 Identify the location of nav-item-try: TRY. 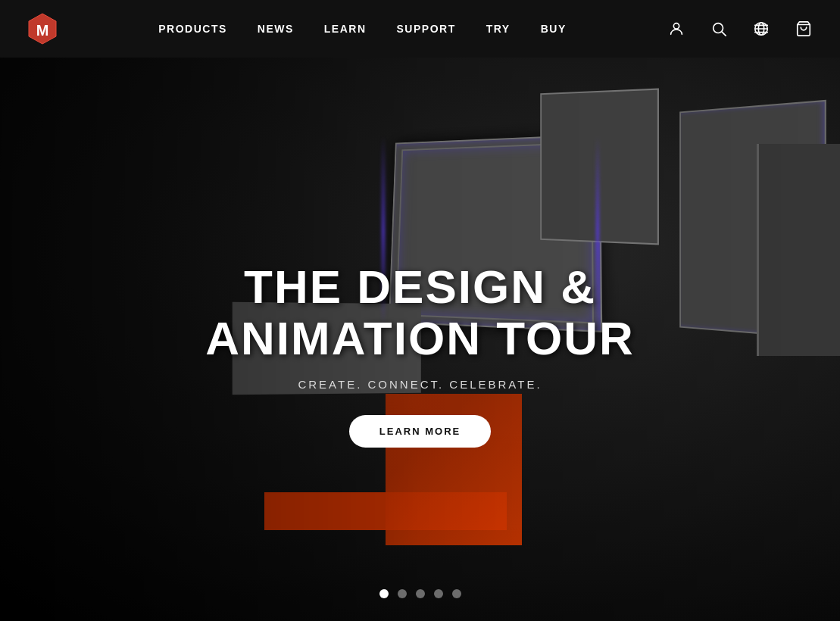
(498, 29).